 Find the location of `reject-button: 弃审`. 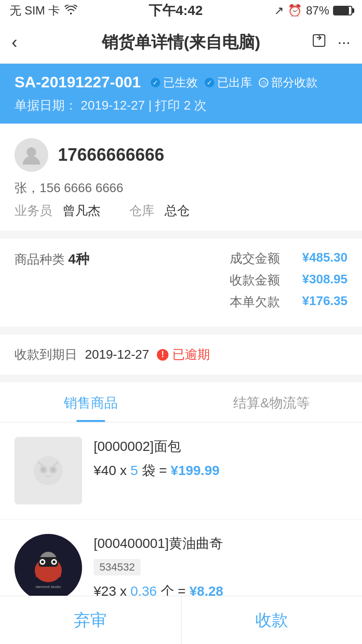

reject-button: 弃审 is located at coordinates (91, 620).